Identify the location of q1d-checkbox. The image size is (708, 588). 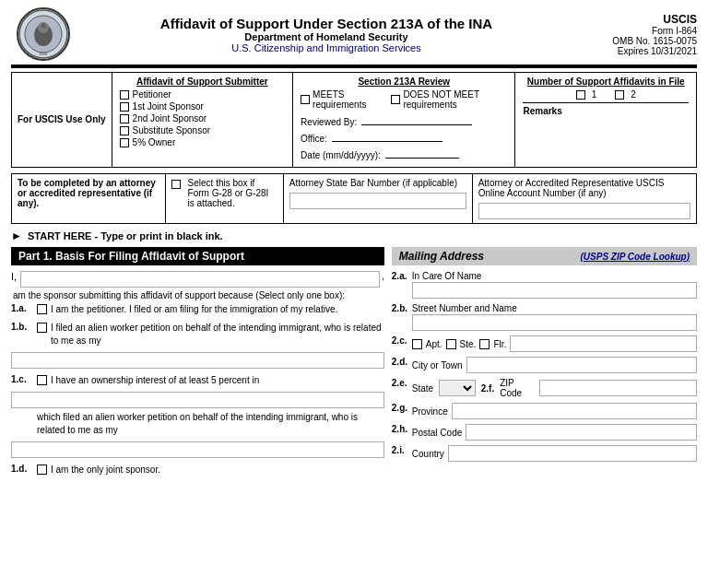
(42, 470).